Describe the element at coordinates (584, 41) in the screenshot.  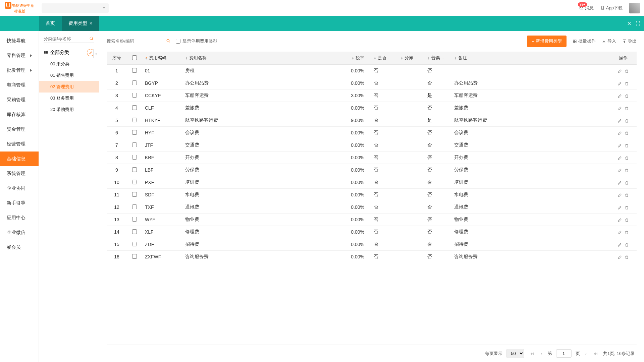
I see `batch-action-button: 批量操作` at that location.